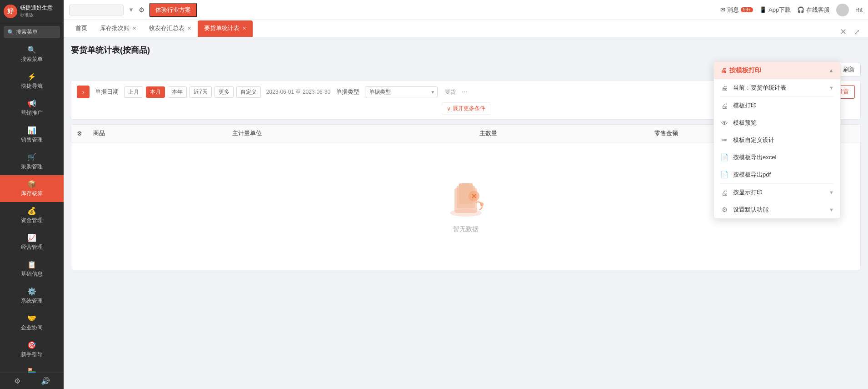  Describe the element at coordinates (222, 28) in the screenshot. I see `tab-order-stats-label: 要货单统计表` at that location.